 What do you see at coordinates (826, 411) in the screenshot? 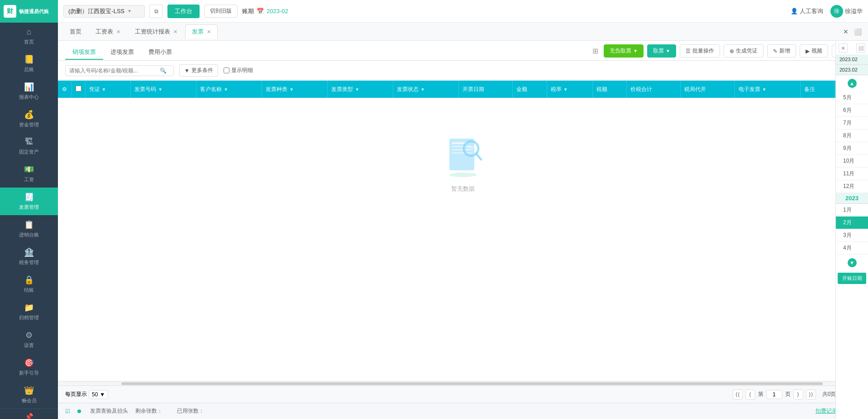
I see `recharge-link: 扣费记录` at bounding box center [826, 411].